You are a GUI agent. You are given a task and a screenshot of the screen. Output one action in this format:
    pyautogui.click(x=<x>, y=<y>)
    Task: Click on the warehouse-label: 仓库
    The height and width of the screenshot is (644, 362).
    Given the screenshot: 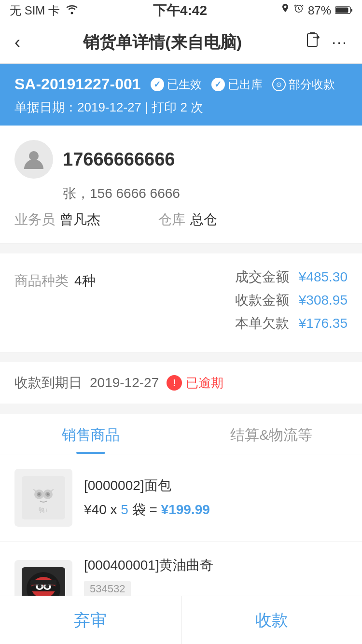 What is the action you would take?
    pyautogui.click(x=172, y=220)
    